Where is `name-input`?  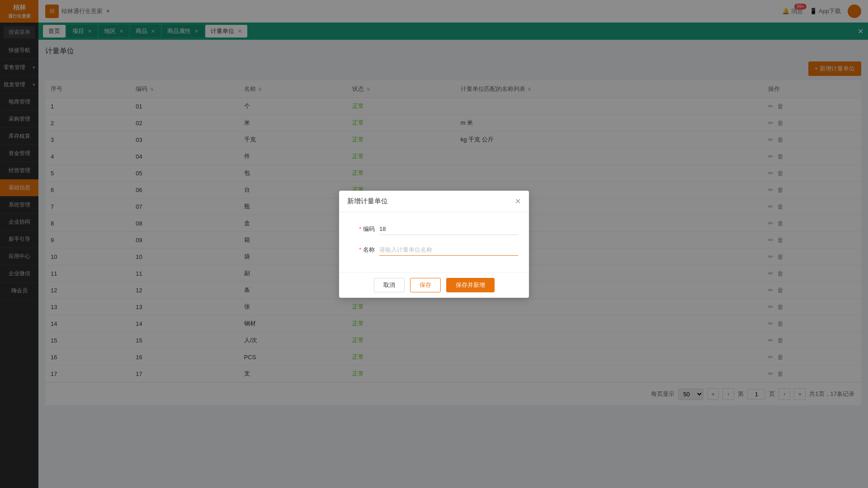
name-input is located at coordinates (448, 250).